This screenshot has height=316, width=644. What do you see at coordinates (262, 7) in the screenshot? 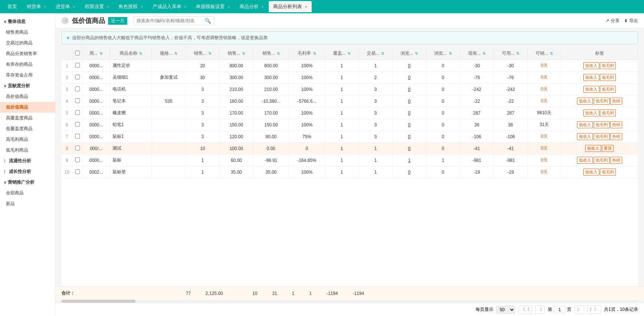
I see `nav-goods-analysis-close: ×` at bounding box center [262, 7].